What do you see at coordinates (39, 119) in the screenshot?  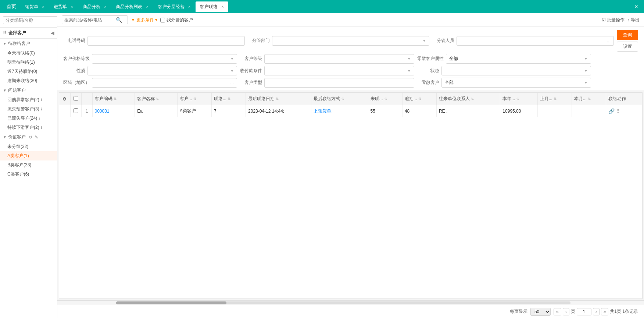 I see `info-icon-3: ℹ` at bounding box center [39, 119].